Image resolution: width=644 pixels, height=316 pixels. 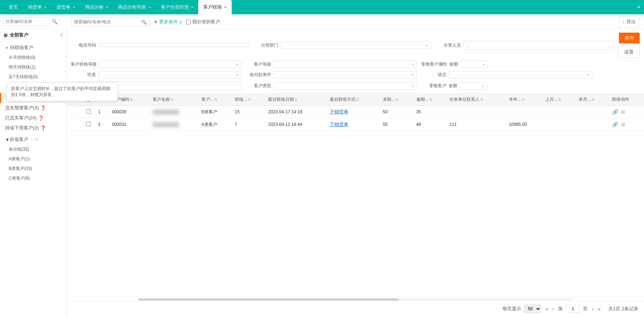 What do you see at coordinates (609, 45) in the screenshot?
I see `manager-more-icon: ...` at bounding box center [609, 45].